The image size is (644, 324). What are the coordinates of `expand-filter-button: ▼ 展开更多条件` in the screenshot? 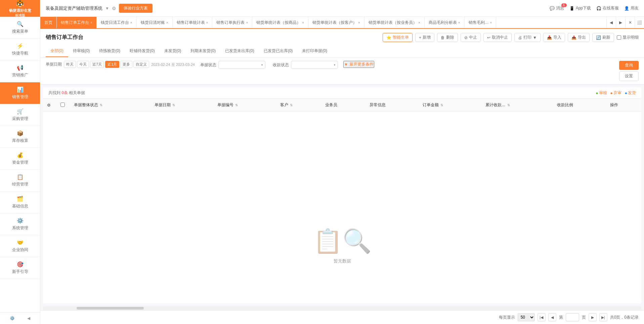 It's located at (359, 65).